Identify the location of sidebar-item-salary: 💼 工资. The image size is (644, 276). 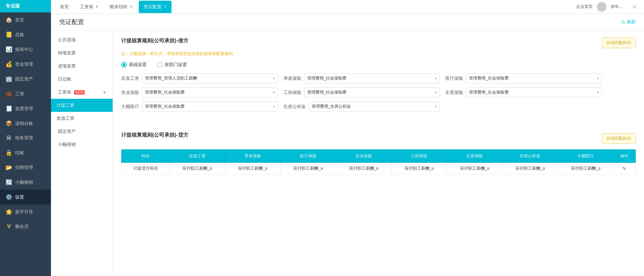
(25, 94).